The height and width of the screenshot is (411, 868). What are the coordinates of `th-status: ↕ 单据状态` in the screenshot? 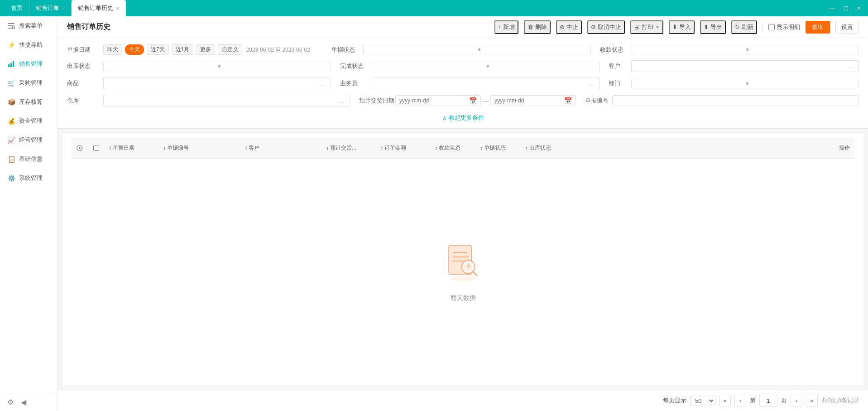 It's located at (498, 148).